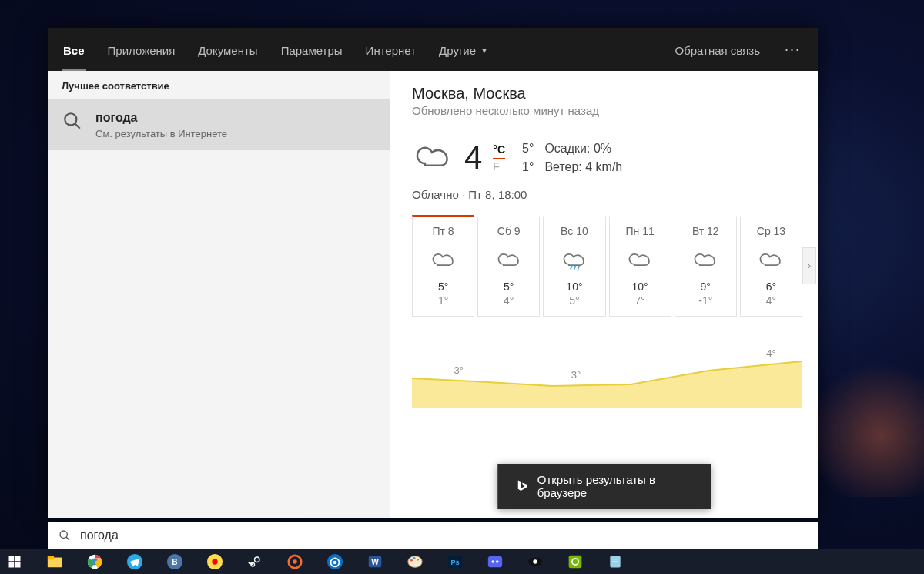 Image resolution: width=924 pixels, height=574 pixels. What do you see at coordinates (575, 562) in the screenshot?
I see `nvidia-icon` at bounding box center [575, 562].